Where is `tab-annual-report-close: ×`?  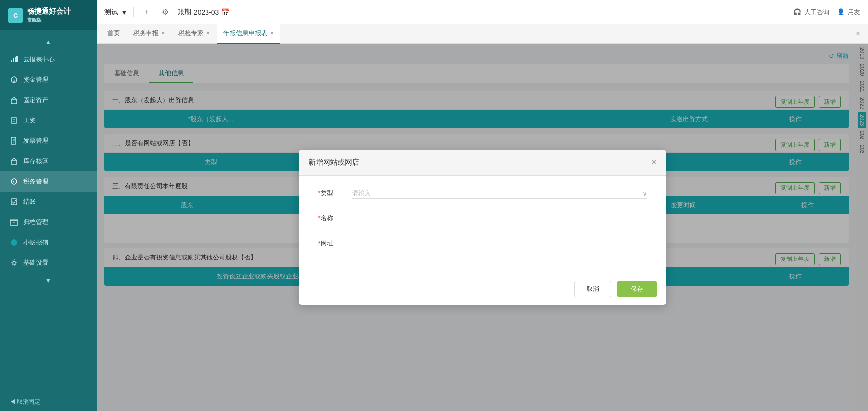
tab-annual-report-close: × is located at coordinates (272, 33).